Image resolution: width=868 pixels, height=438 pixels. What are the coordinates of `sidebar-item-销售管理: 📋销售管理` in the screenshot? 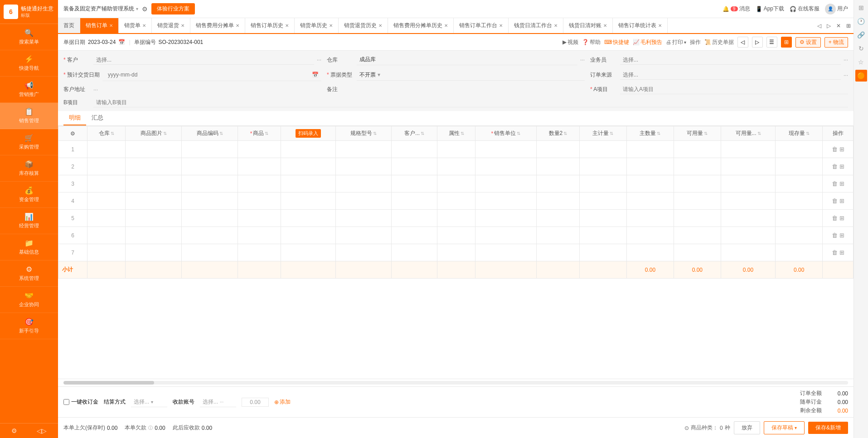 It's located at (29, 116).